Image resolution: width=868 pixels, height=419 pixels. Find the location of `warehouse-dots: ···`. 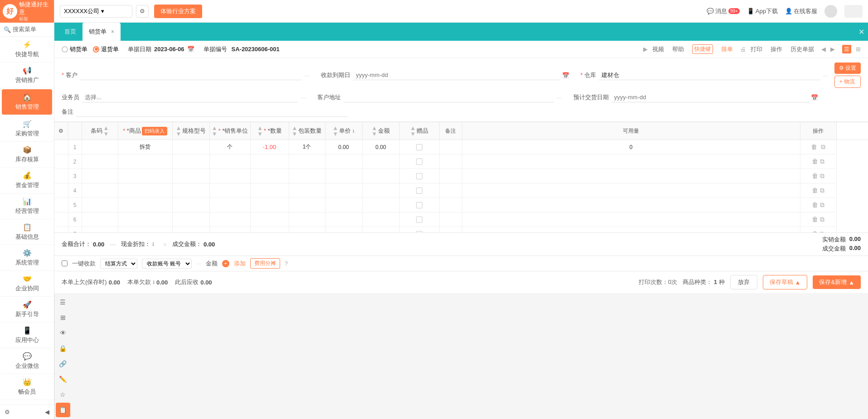

warehouse-dots: ··· is located at coordinates (826, 75).